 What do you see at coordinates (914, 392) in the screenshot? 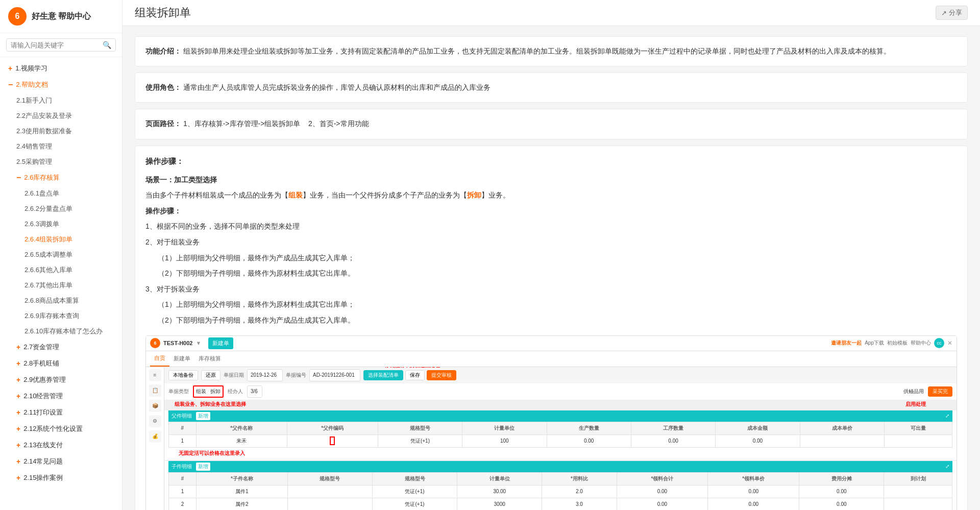
I see `sim-remark-label: 供鳗品用` at bounding box center [914, 392].